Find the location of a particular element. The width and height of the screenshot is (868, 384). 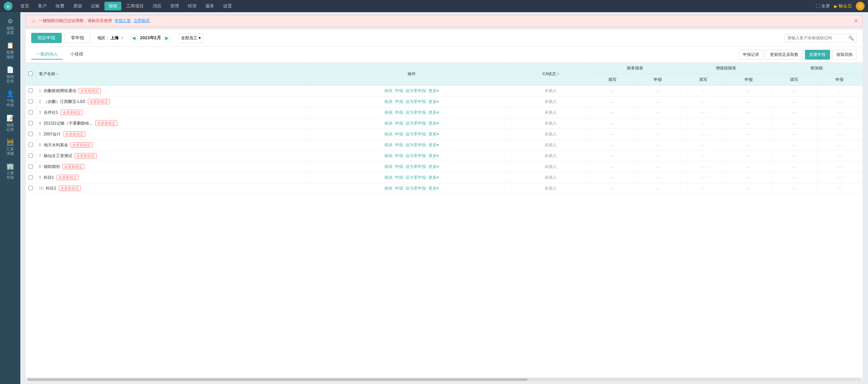

op-more-3: 更多▾ is located at coordinates (434, 123).